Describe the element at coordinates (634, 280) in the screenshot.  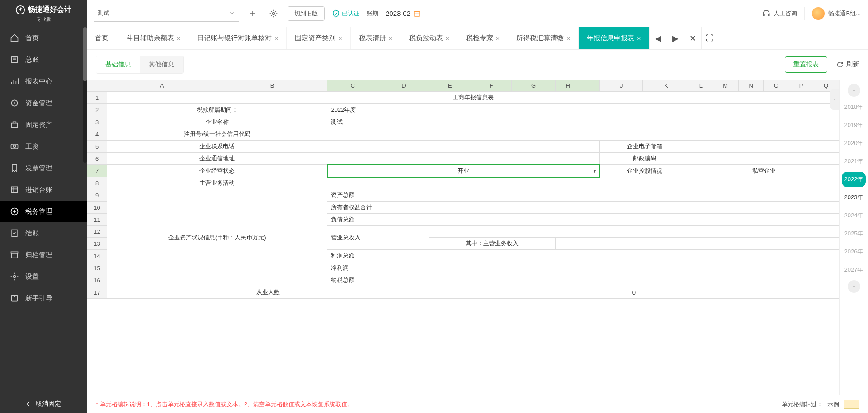
I see `tax-total-value` at that location.